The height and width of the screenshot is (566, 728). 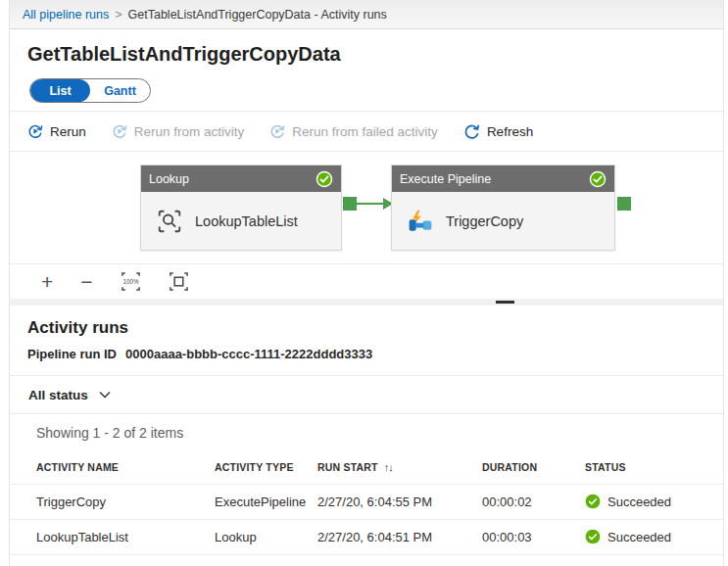 What do you see at coordinates (366, 281) in the screenshot?
I see `diagram-zoom-controls: + − 100%` at bounding box center [366, 281].